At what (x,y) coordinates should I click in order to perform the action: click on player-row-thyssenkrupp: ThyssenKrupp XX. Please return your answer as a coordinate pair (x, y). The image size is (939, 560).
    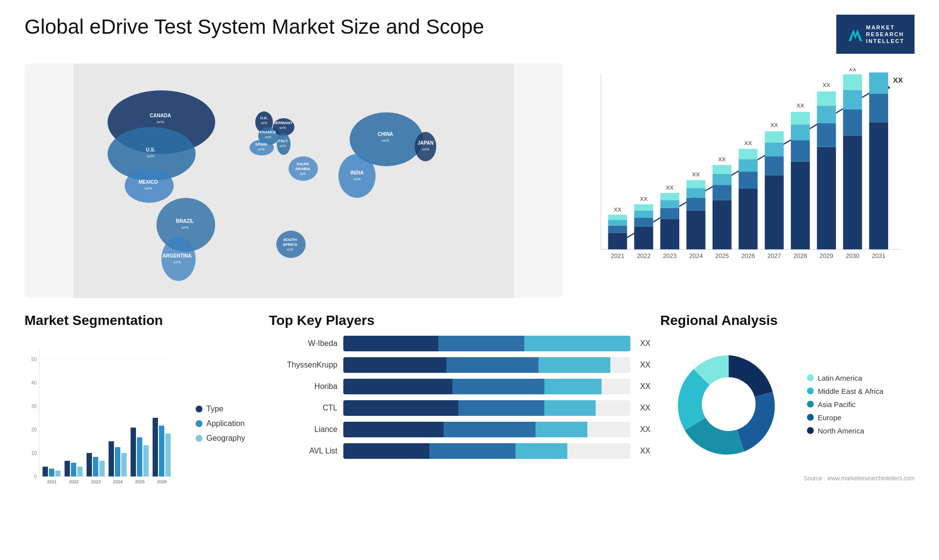
    Looking at the image, I should click on (460, 365).